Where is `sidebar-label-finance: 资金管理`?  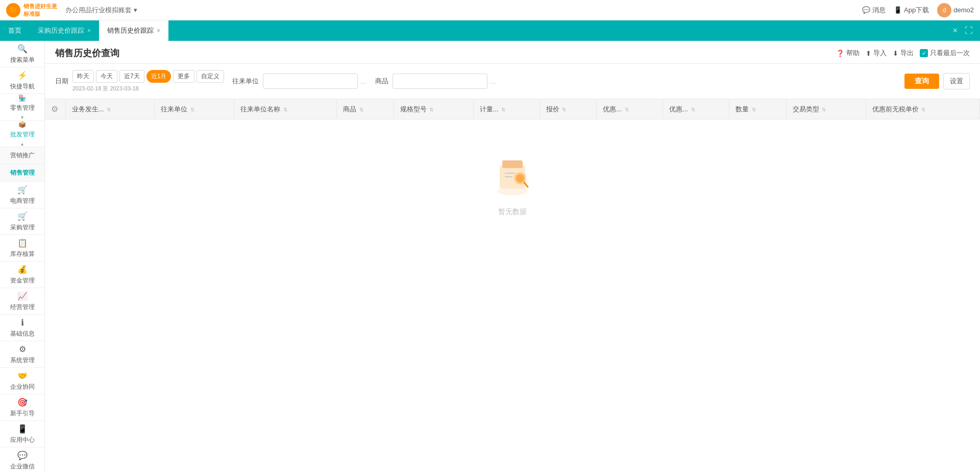
sidebar-label-finance: 资金管理 is located at coordinates (22, 281).